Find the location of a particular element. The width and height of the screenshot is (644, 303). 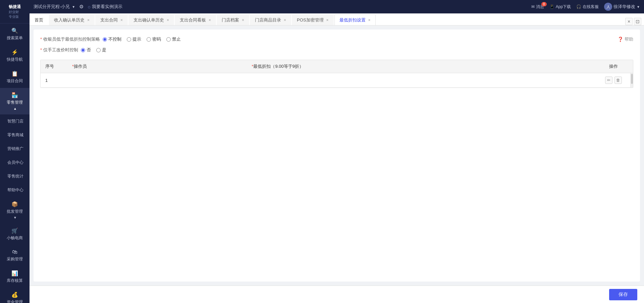

app-download-icon: 📱 is located at coordinates (552, 7).